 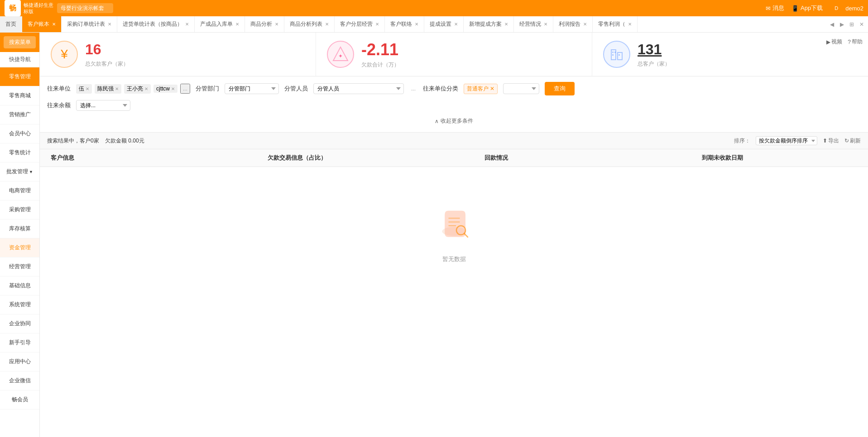 I want to click on sidebar-item-new-guide: 新手引导, so click(x=20, y=343).